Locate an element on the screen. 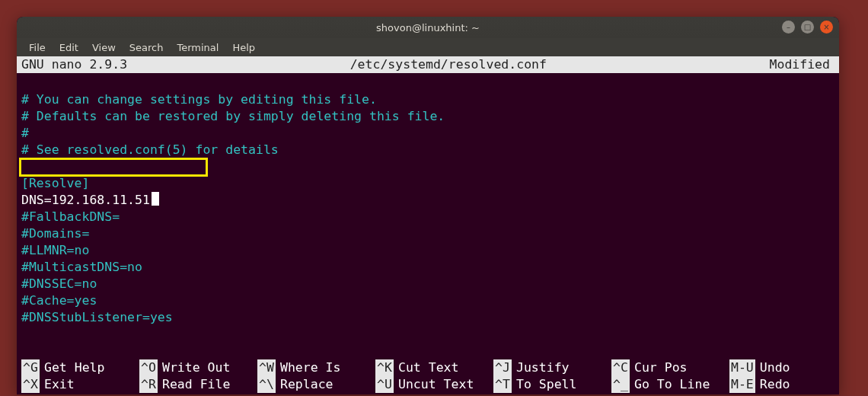  key-label: ^_ is located at coordinates (621, 385).